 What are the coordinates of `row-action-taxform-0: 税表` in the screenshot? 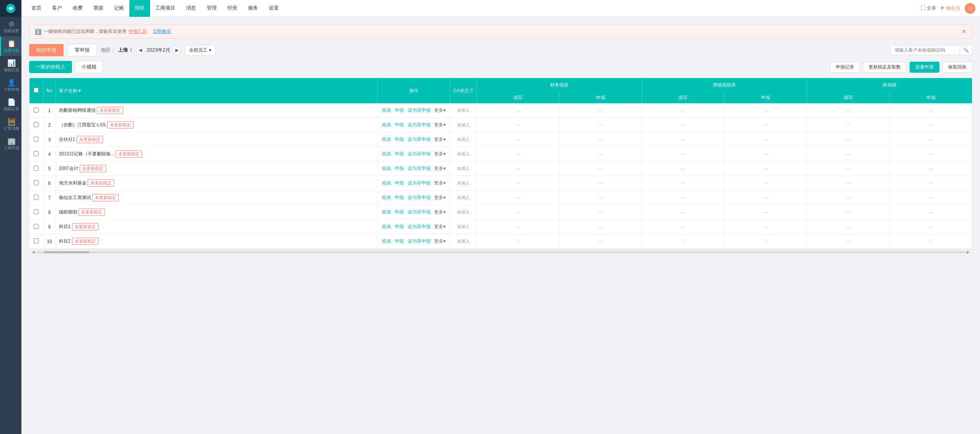 It's located at (387, 110).